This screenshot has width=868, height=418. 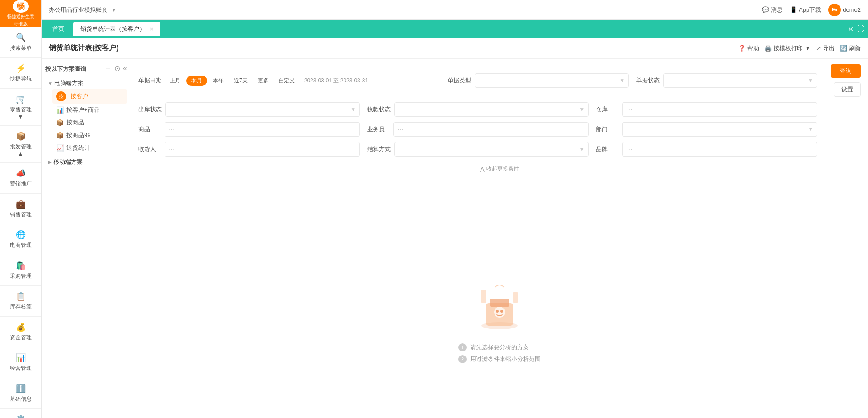 I want to click on tip-num-1: 1, so click(x=462, y=347).